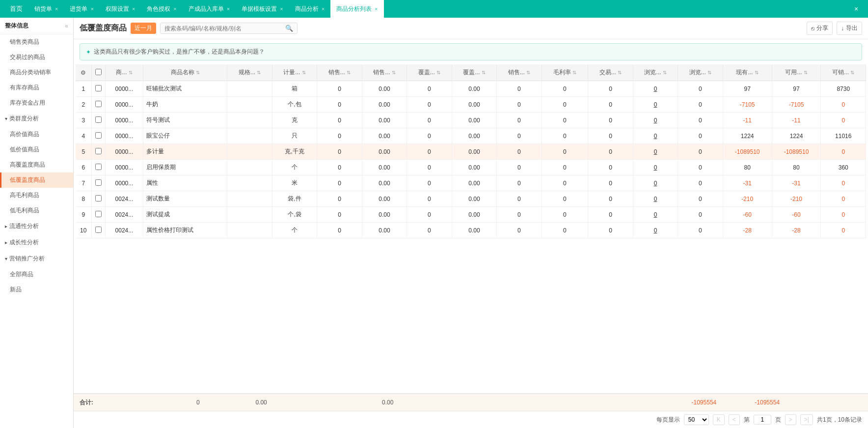 Image resolution: width=868 pixels, height=428 pixels. What do you see at coordinates (249, 230) in the screenshot?
I see `row-spec` at bounding box center [249, 230].